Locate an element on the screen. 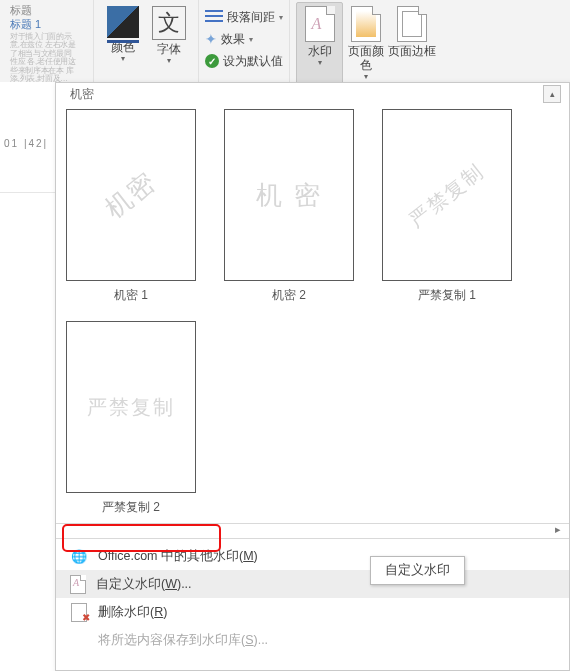 The image size is (570, 671). page-color-label: 页面颜 色 is located at coordinates (366, 58).